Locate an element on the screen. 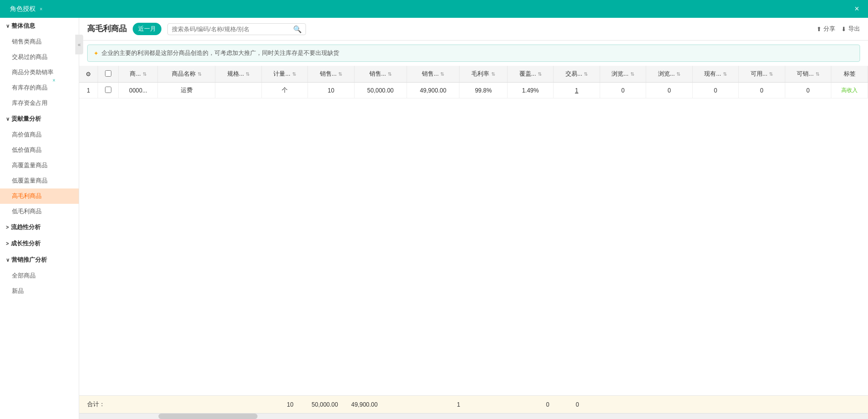 This screenshot has width=868, height=419. table-col-9: 毛利率 ⇅ is located at coordinates (483, 74).